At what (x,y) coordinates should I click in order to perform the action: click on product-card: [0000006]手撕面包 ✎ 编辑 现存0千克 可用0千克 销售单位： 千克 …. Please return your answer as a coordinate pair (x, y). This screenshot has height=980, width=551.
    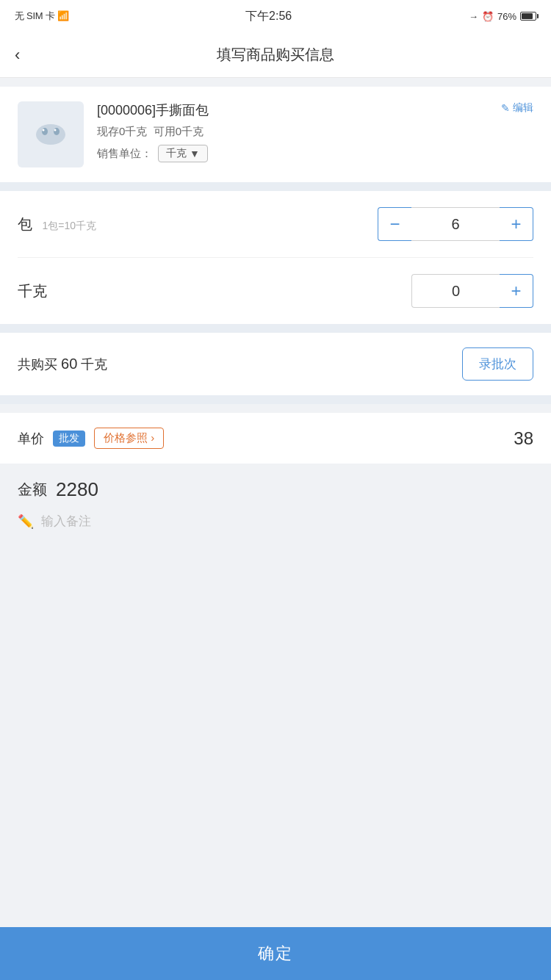
    Looking at the image, I should click on (276, 134).